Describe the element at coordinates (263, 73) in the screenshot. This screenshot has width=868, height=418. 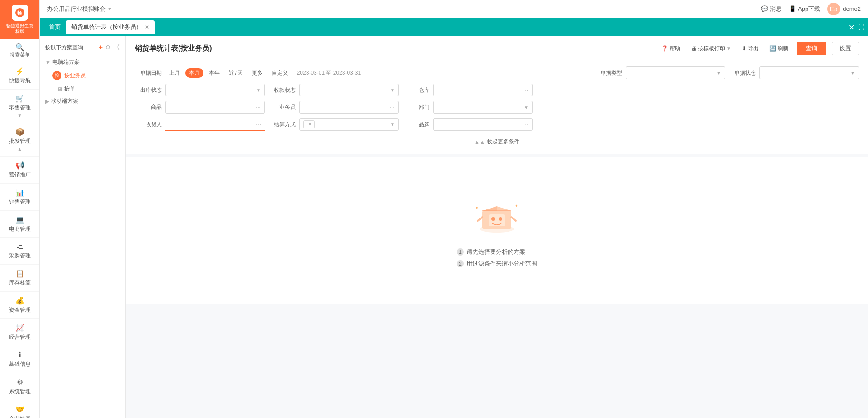
I see `date-tabs: 上月 本月 本年 近7天 更多 自定义 2023-03-01 至 2023-03…` at that location.